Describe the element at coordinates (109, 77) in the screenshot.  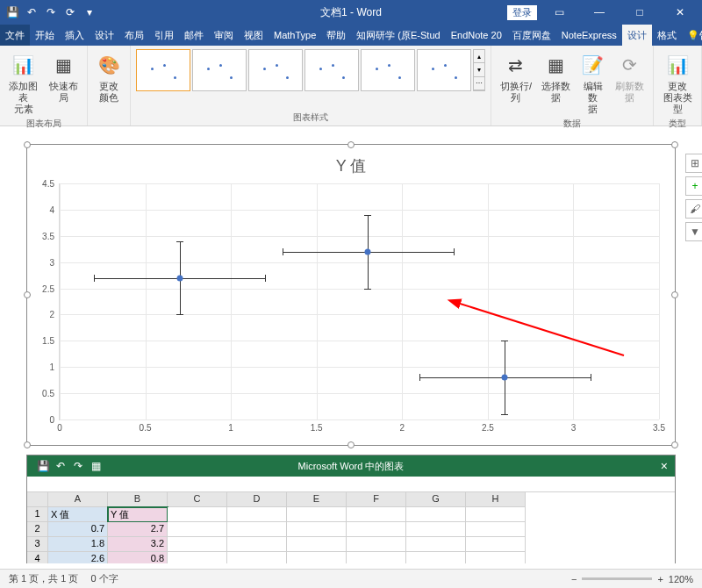
I see `change-colors-button: 🎨更改 颜色` at that location.